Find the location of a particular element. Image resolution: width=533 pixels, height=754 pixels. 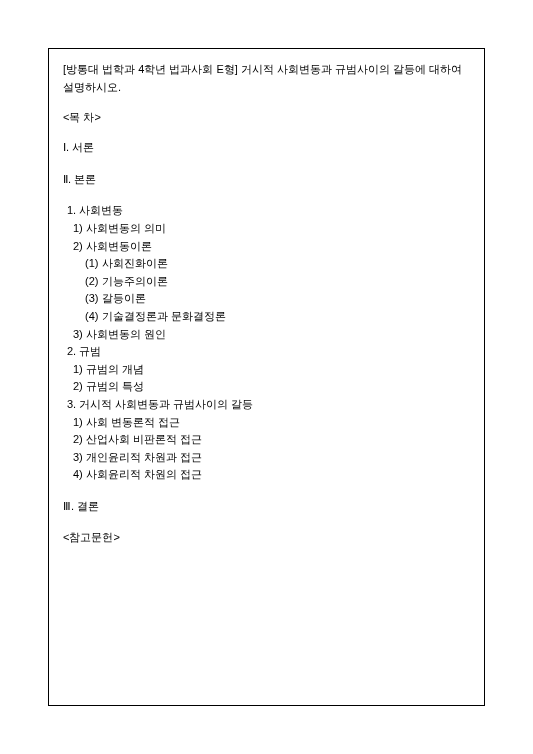

toc-item-3: 3. 거시적 사회변동과 규범사이의 갈등 is located at coordinates (268, 405).